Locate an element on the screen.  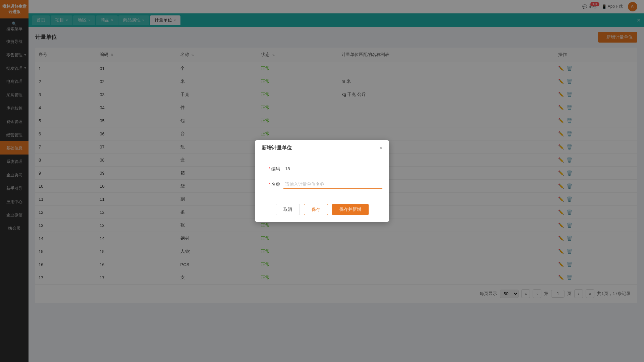
code-input is located at coordinates (333, 169).